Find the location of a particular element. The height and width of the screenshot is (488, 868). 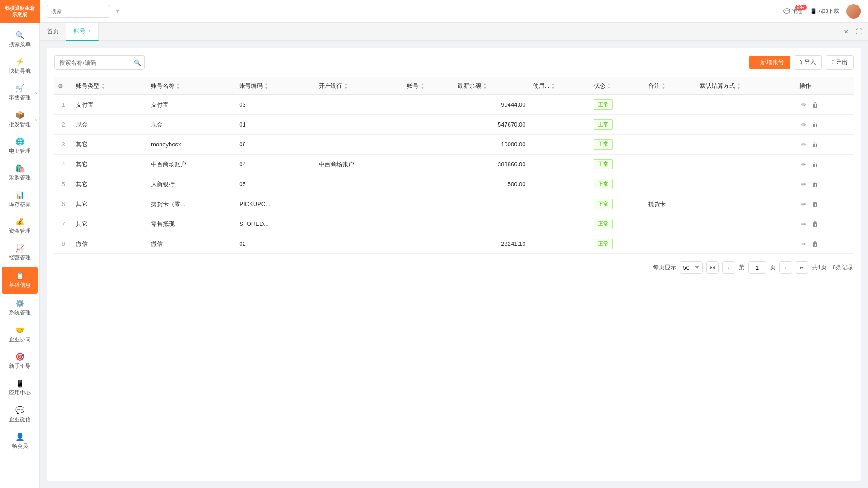

sidebar-item-app-center: 📱 应用中心 is located at coordinates (20, 388).